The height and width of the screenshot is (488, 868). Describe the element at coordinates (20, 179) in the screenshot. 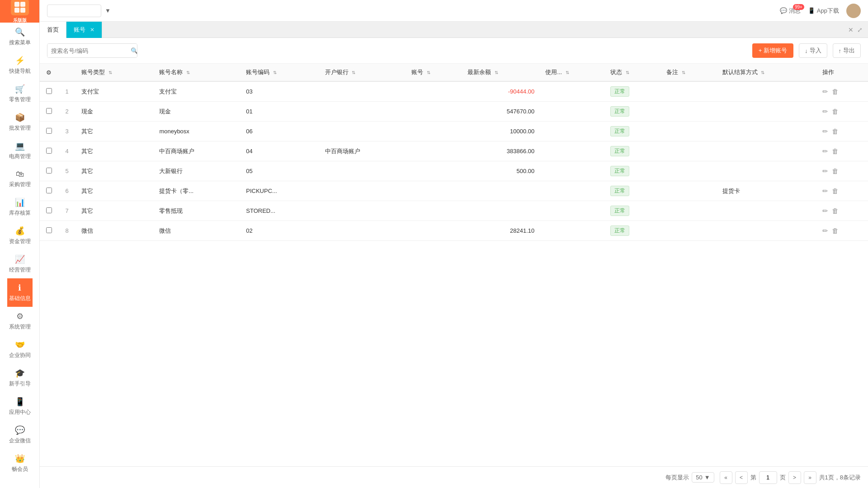

I see `sidebar-item-5: 🛍 采购管理` at that location.